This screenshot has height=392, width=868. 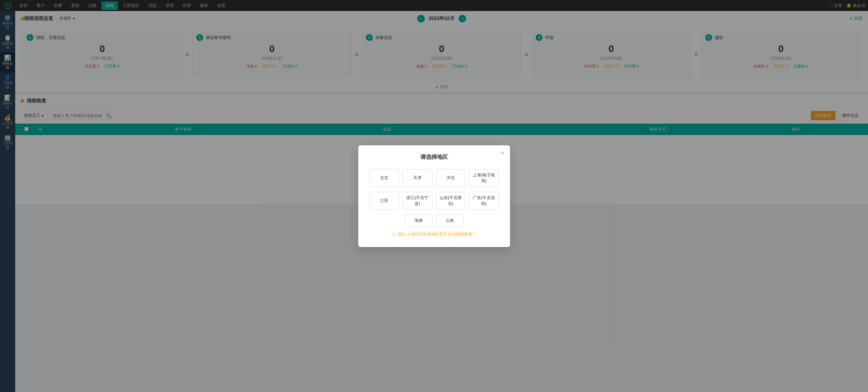 I want to click on region-grid-row1: 北京 天津 河北 上海(电子税局), so click(x=434, y=178).